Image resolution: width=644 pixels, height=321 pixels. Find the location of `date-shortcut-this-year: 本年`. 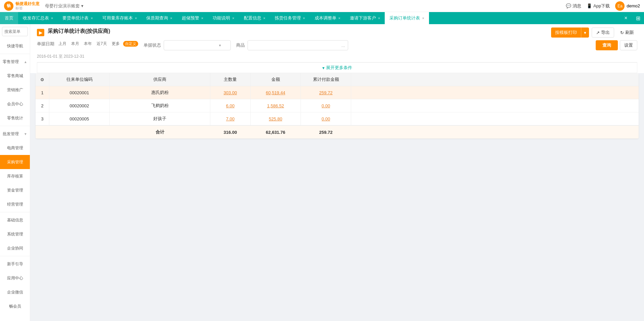

date-shortcut-this-year: 本年 is located at coordinates (88, 44).